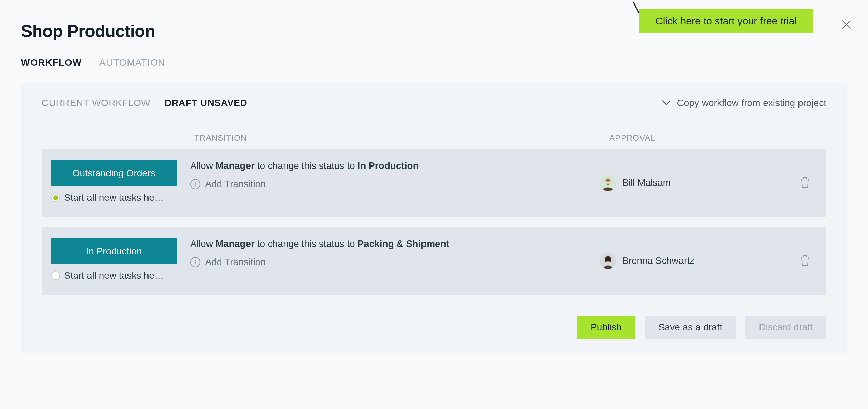  What do you see at coordinates (402, 138) in the screenshot?
I see `column-header-transition: TRANSITION` at bounding box center [402, 138].